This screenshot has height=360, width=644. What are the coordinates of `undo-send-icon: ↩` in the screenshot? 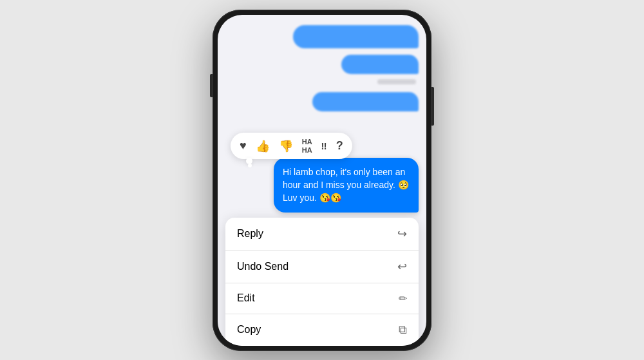 It's located at (402, 267).